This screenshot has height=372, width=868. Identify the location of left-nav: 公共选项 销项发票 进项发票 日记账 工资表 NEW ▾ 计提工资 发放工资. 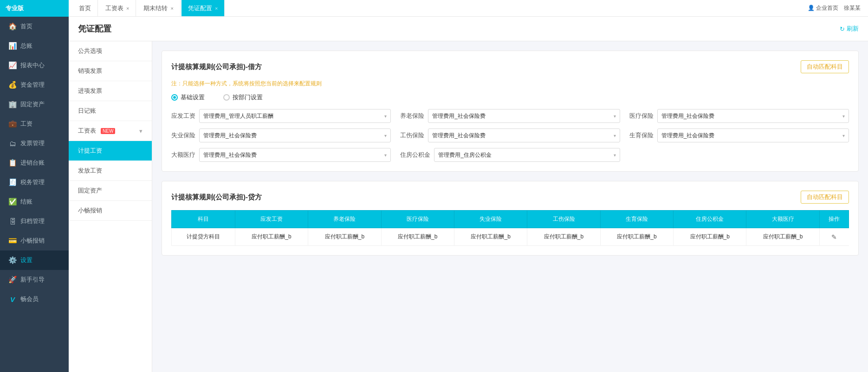
(110, 207).